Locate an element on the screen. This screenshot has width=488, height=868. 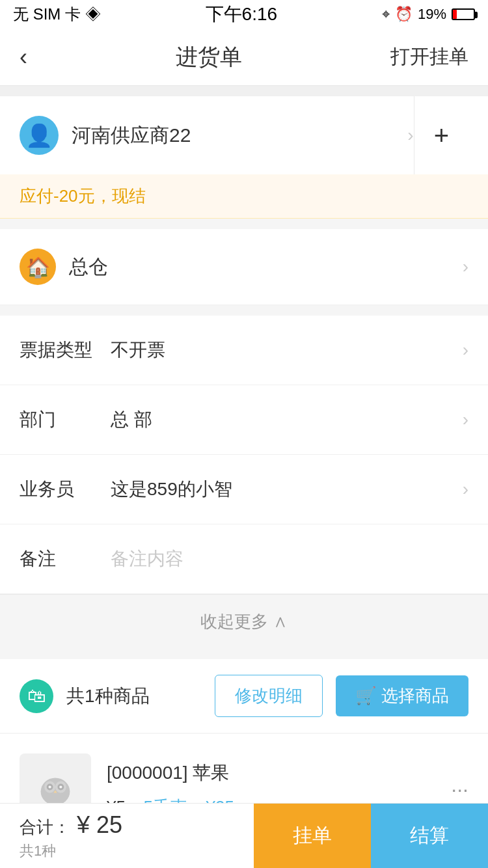
product-title: 苹果 is located at coordinates (211, 773).